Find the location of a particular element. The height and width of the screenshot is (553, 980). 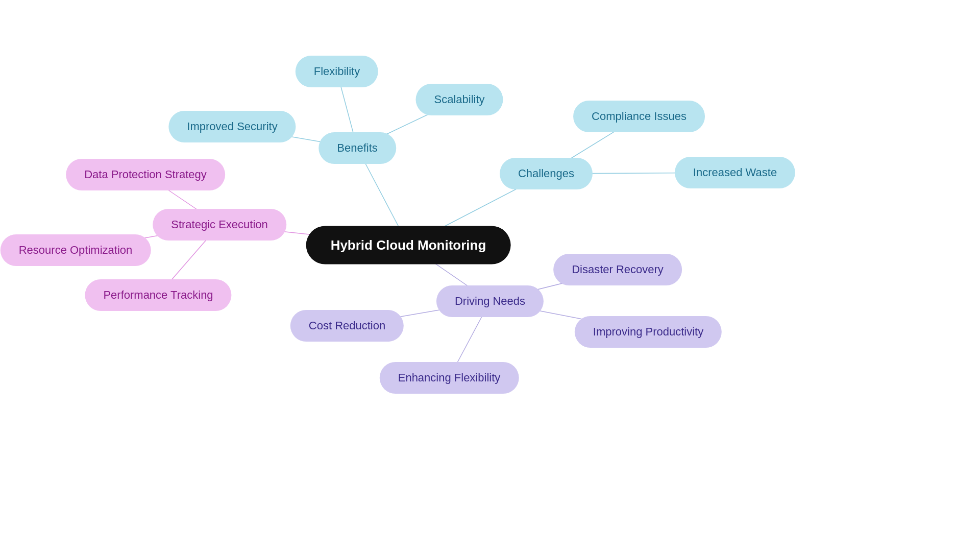

strategic-execution-node: Strategic Execution is located at coordinates (219, 225).